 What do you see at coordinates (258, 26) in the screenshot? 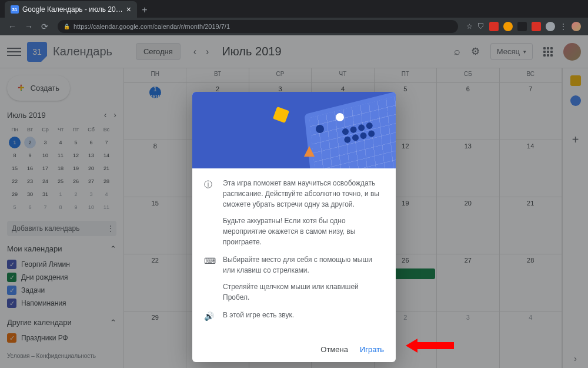
I see `url-bar: 🔒 https://calendar.google.com/calendar/r…` at bounding box center [258, 26].